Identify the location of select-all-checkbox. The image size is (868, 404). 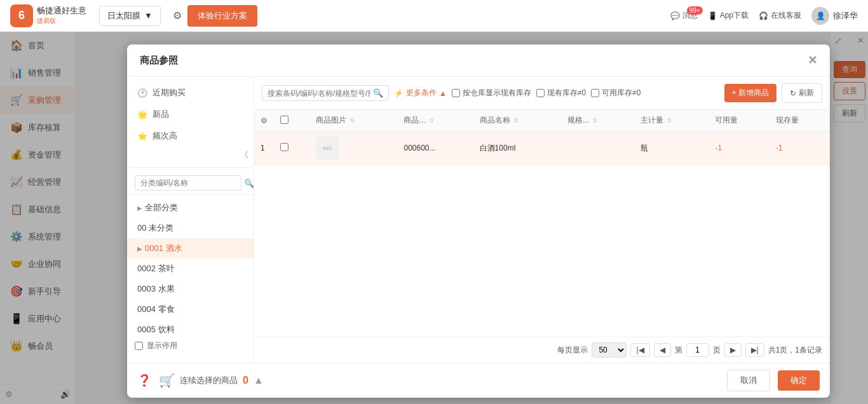
(285, 119).